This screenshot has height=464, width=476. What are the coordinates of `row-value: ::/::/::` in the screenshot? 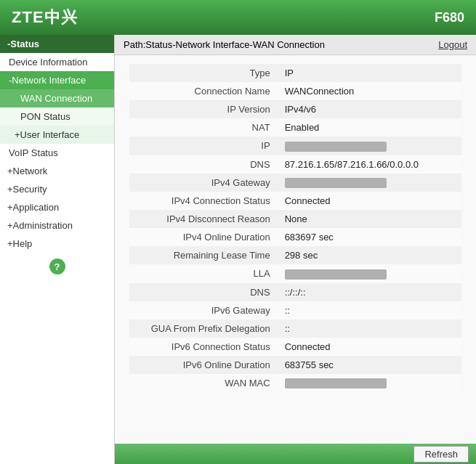 It's located at (371, 292).